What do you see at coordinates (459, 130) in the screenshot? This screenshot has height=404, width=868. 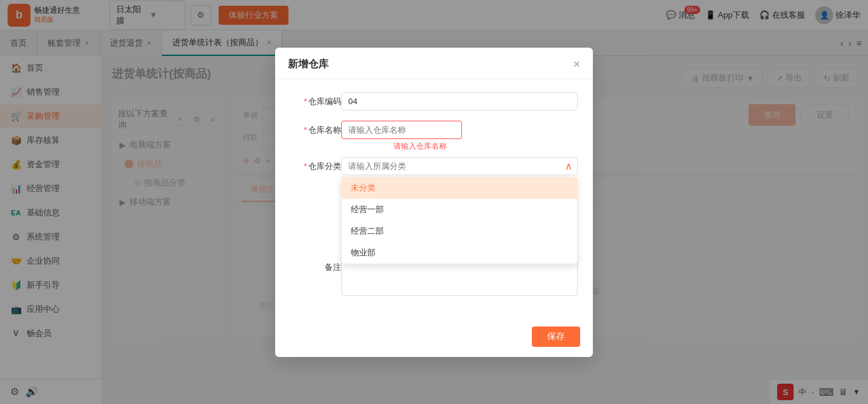 I see `name-input-wrapper: 请输入仓库名称` at bounding box center [459, 130].